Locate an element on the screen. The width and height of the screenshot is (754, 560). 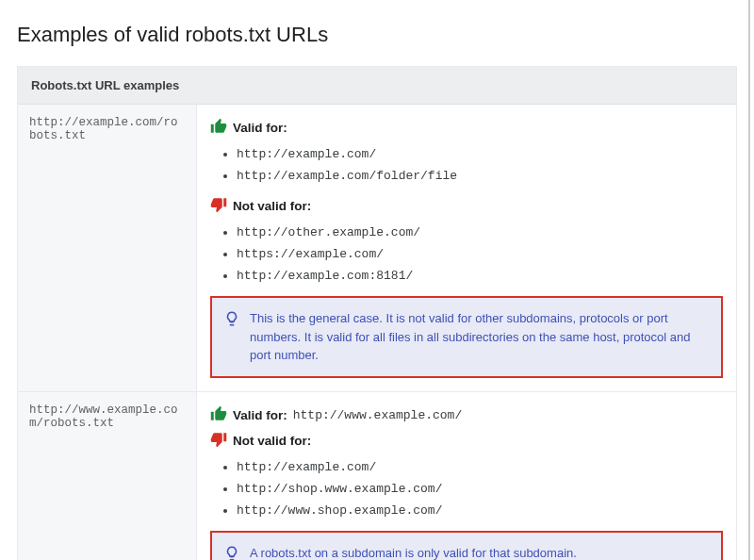
list-item: http://example.com/folder/file is located at coordinates (480, 175).